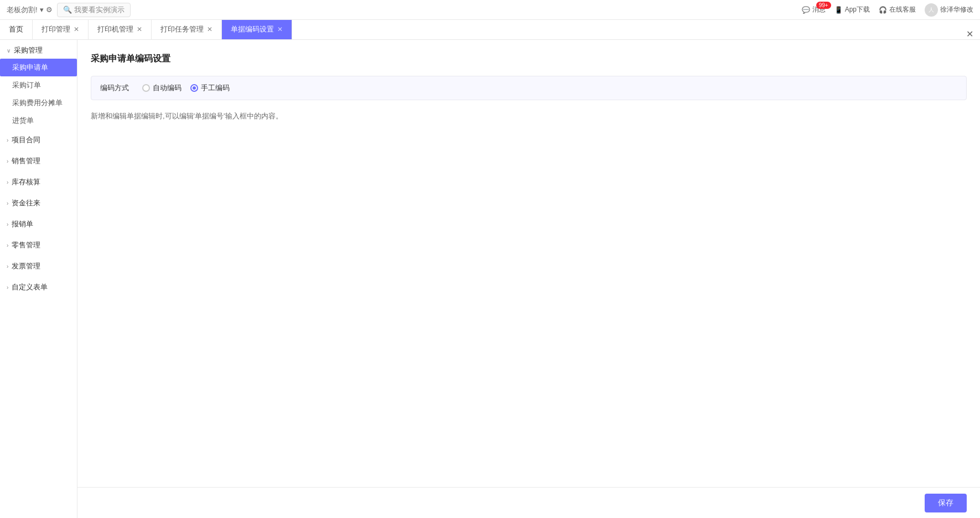 This screenshot has height=518, width=980. Describe the element at coordinates (823, 6) in the screenshot. I see `message-badge: 99+` at that location.